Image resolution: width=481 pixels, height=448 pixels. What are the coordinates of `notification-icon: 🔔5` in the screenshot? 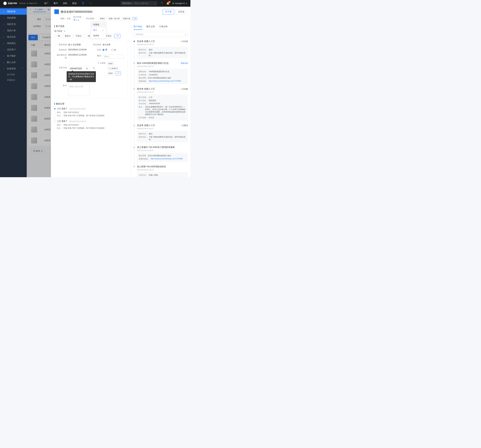 It's located at (168, 3).